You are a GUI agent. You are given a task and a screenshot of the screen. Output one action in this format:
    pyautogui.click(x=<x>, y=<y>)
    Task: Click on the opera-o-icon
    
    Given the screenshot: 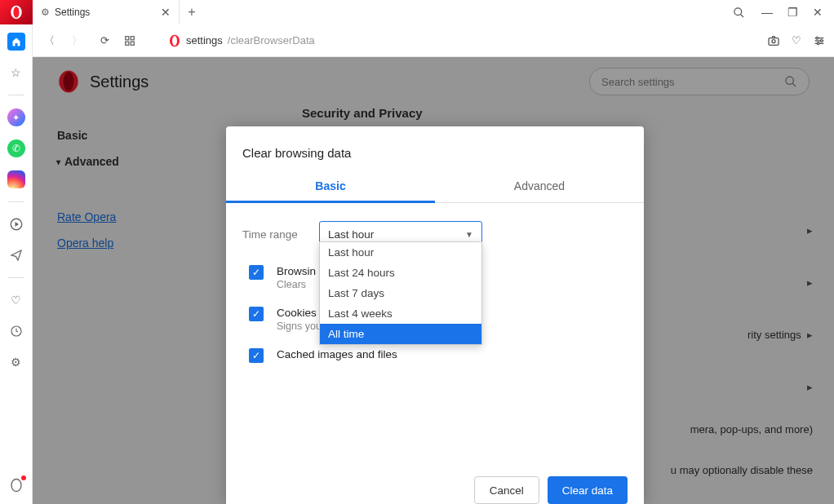 What is the action you would take?
    pyautogui.click(x=175, y=41)
    